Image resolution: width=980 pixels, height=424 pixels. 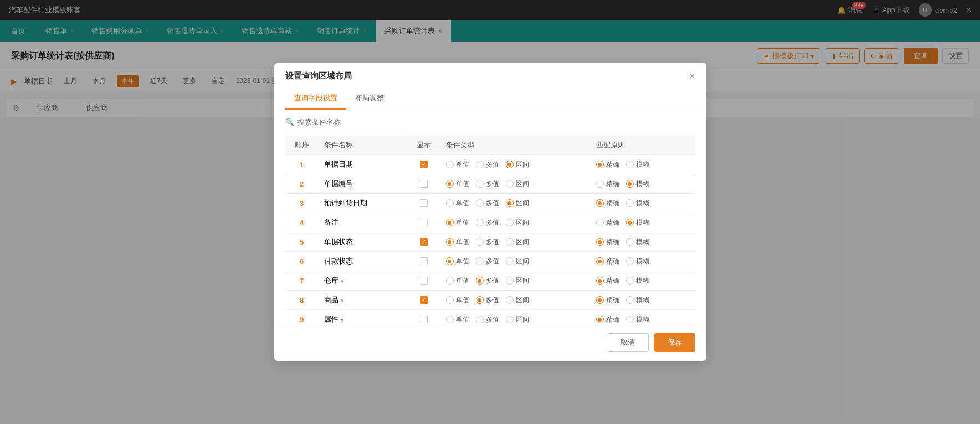 I want to click on row-order: 2, so click(x=302, y=184).